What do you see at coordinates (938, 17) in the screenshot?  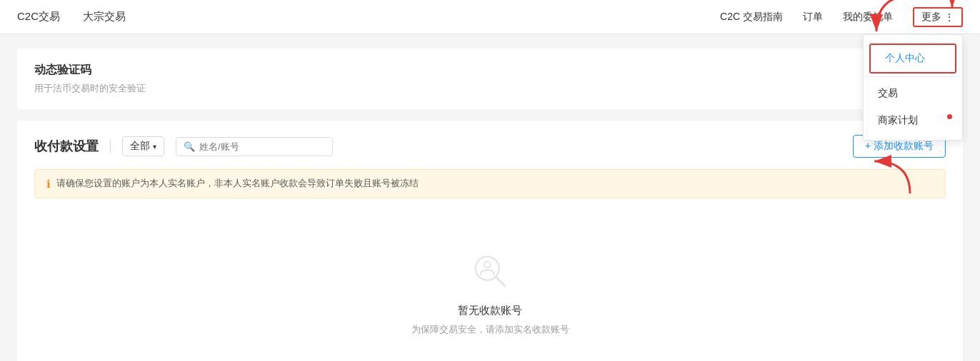 I see `nav-more-wrapper: 更多 ⋮` at bounding box center [938, 17].